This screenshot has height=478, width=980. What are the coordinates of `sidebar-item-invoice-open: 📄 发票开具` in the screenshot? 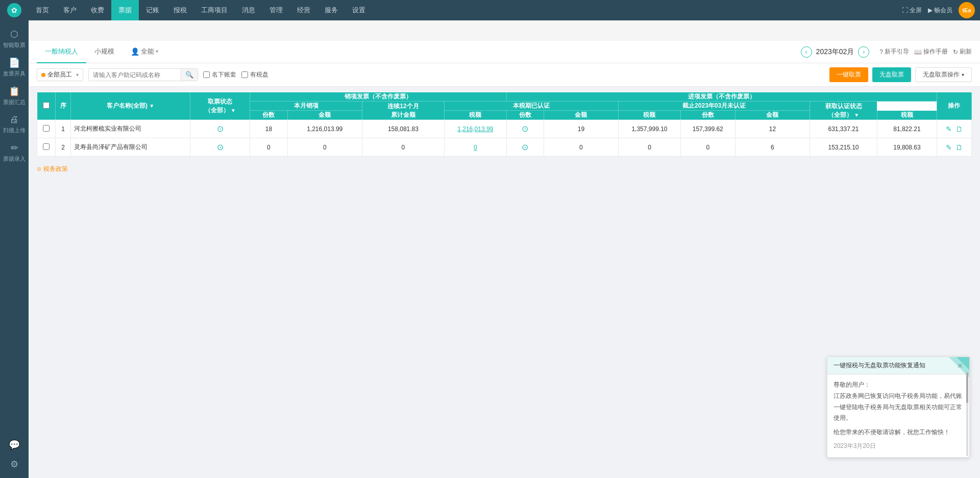 It's located at (14, 67).